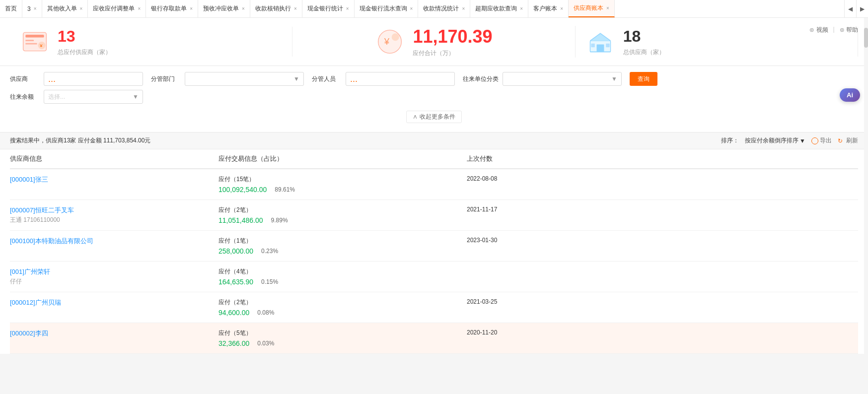  What do you see at coordinates (234, 343) in the screenshot?
I see `tx-amount-5: 32,366.00` at bounding box center [234, 343].